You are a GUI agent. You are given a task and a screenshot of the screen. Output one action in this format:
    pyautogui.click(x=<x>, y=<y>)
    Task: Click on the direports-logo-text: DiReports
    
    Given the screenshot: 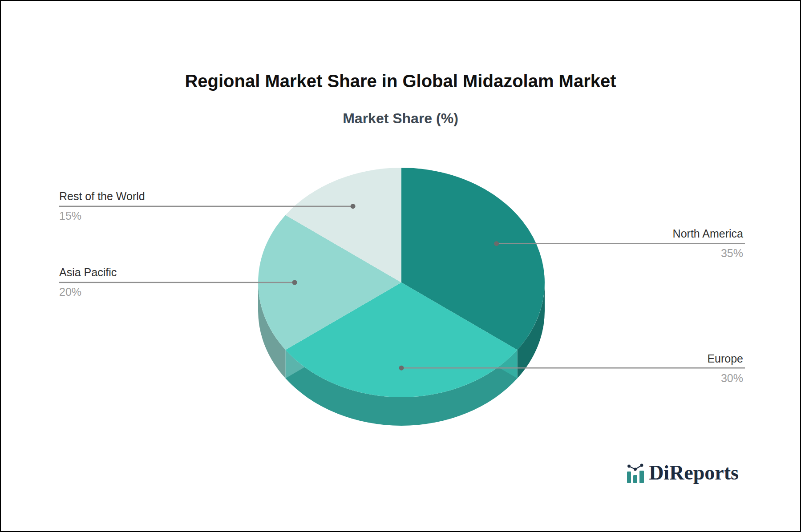 What is the action you would take?
    pyautogui.click(x=694, y=473)
    